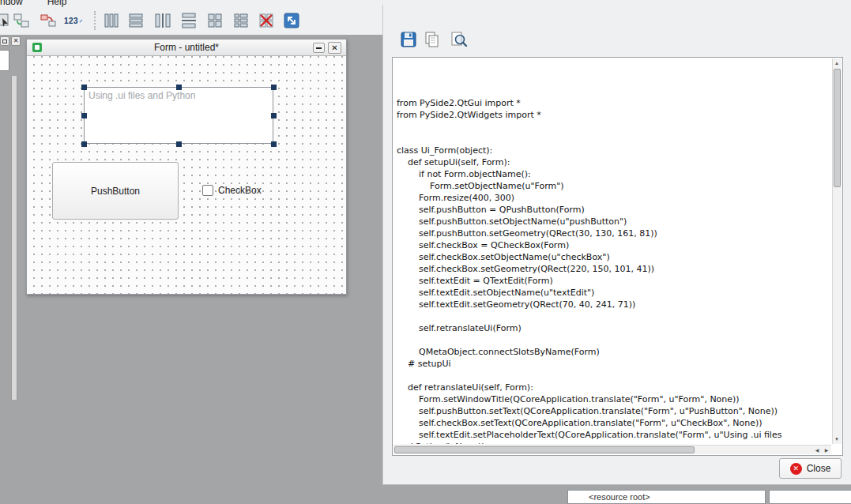 The image size is (851, 504). Describe the element at coordinates (614, 210) in the screenshot. I see `code-line: self.pushButton = QPushButton(Form)` at that location.